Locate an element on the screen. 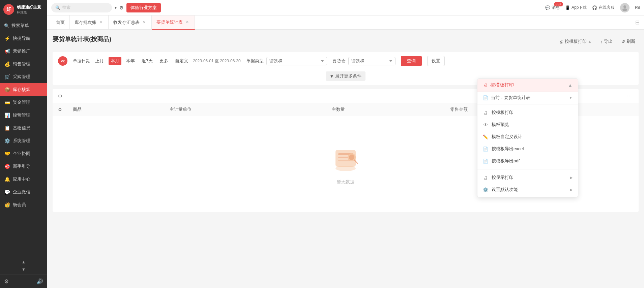 This screenshot has width=644, height=288. print-label: 按模板打印 is located at coordinates (576, 41).